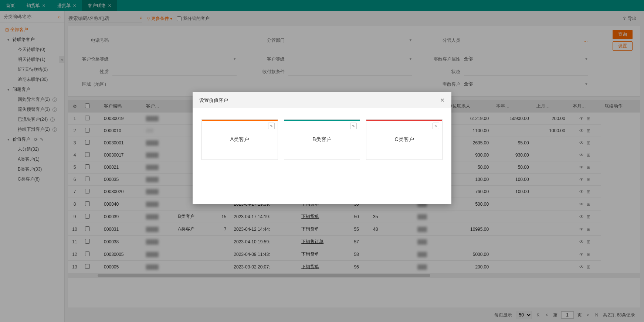  Describe the element at coordinates (322, 148) in the screenshot. I see `value-customer-modal: 设置价值客户 ✕ ✎A类客户✎B类客户✎C类客户` at that location.